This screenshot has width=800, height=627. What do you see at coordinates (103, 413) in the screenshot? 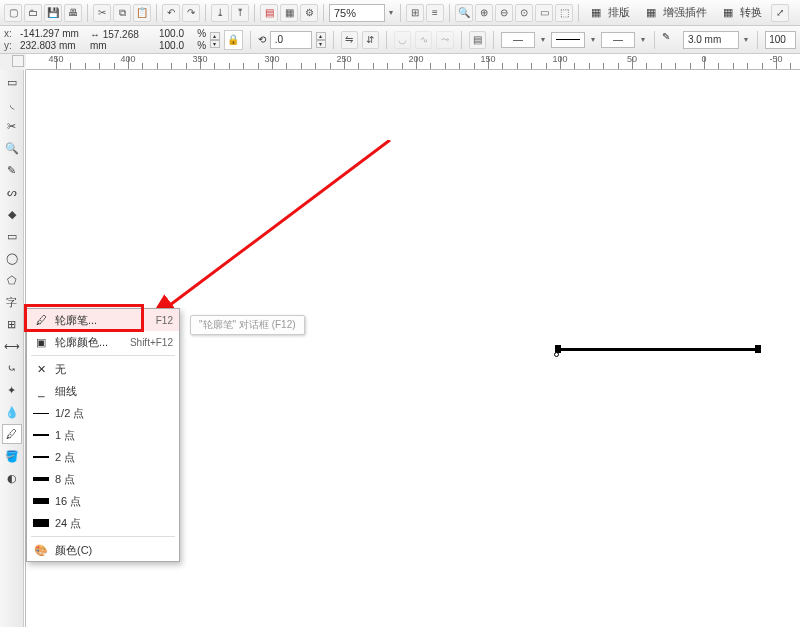
I see `menu-item-half-pt: 1/2 点` at bounding box center [103, 413].